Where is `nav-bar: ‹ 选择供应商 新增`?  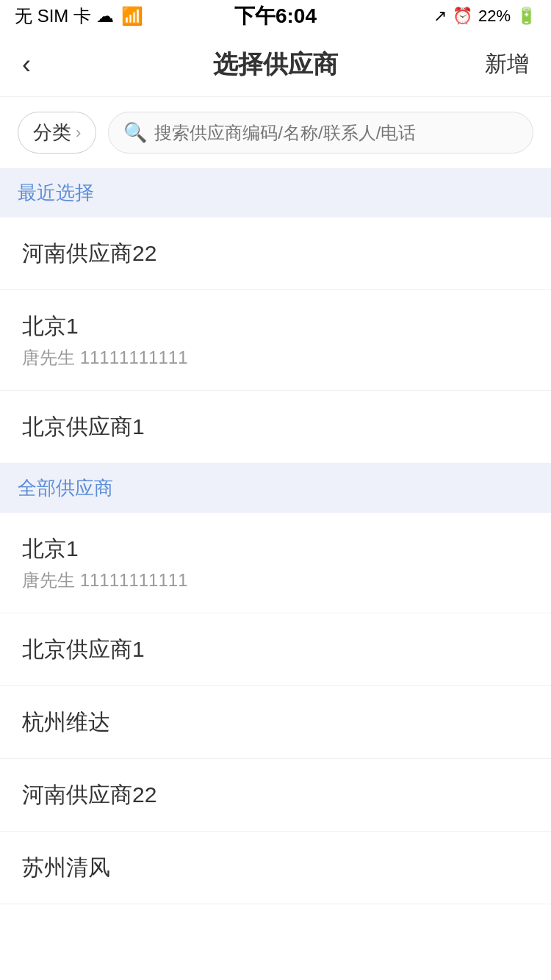 nav-bar: ‹ 选择供应商 新增 is located at coordinates (276, 65).